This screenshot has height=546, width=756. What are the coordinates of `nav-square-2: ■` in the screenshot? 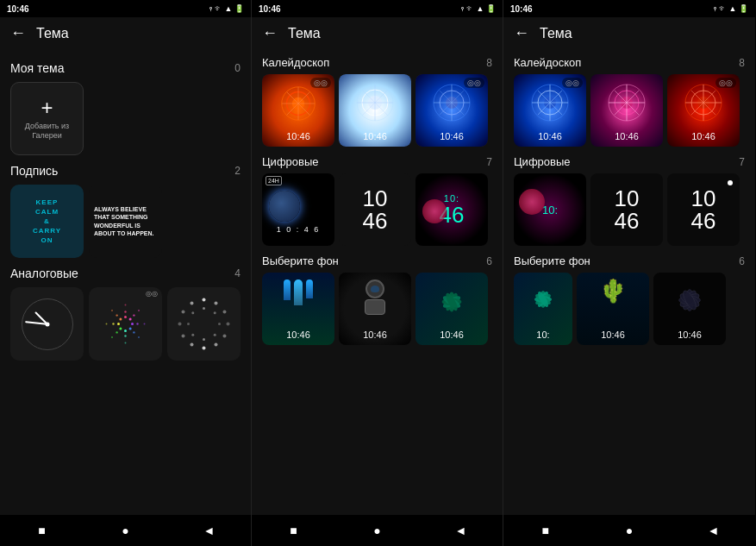 It's located at (294, 530).